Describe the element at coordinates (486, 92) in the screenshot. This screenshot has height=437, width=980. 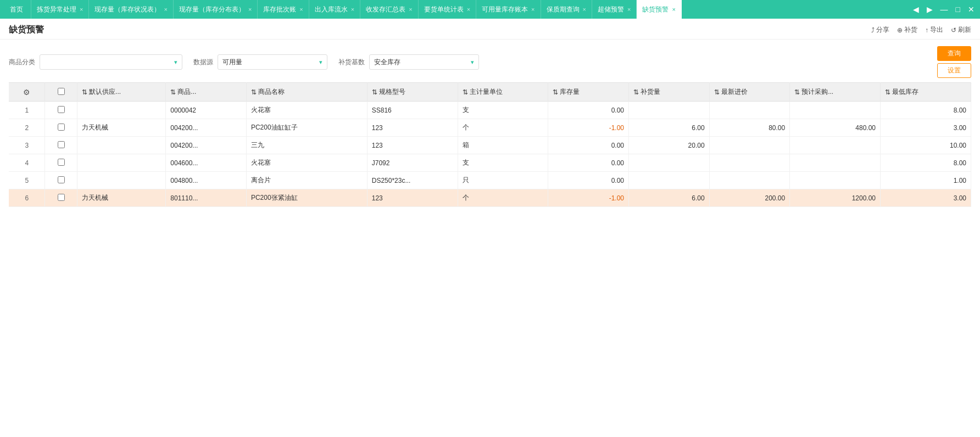
I see `th-unit-label: 主计量单位` at that location.